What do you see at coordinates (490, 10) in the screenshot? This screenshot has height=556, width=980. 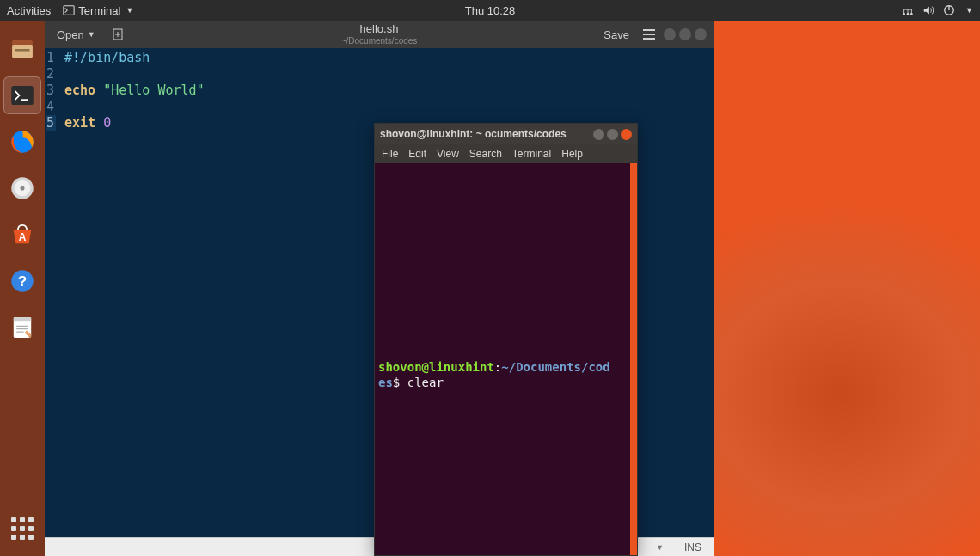 I see `gnome-top-bar: Activities Terminal ▼ Thu 10:28 ▼` at bounding box center [490, 10].